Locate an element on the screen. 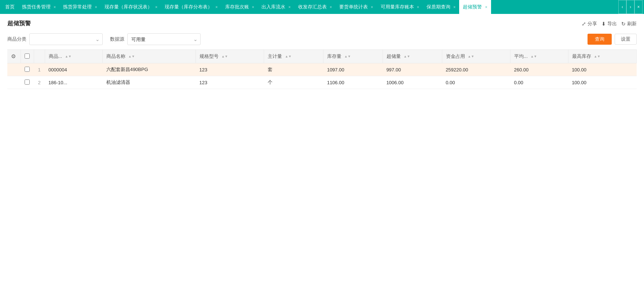  nav-available-stock-close: × is located at coordinates (418, 7).